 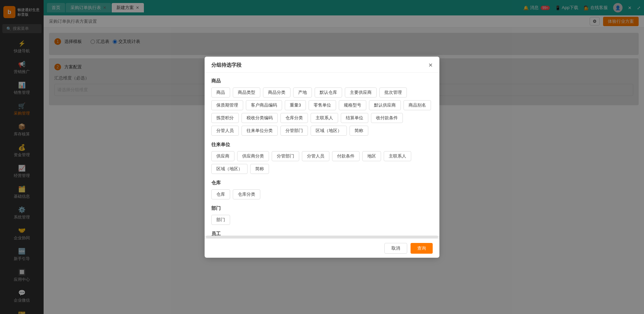 I want to click on field-tag-source-unit-category: 往来单位分类, so click(x=260, y=131).